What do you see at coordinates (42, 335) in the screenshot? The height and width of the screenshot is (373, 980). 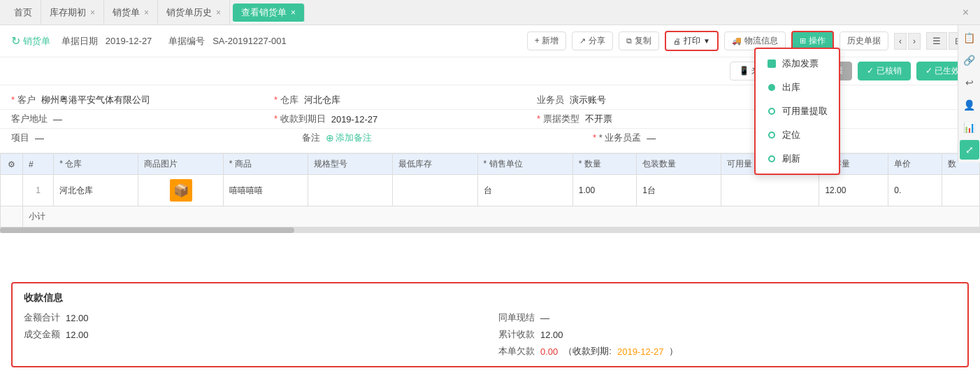 I see `transaction-label: 成交金额` at bounding box center [42, 335].